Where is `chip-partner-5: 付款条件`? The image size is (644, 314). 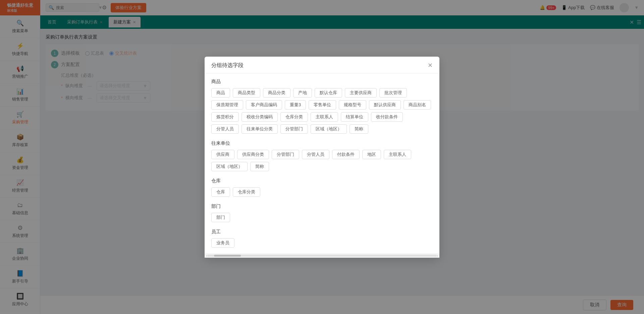
chip-partner-5: 付款条件 is located at coordinates (346, 154).